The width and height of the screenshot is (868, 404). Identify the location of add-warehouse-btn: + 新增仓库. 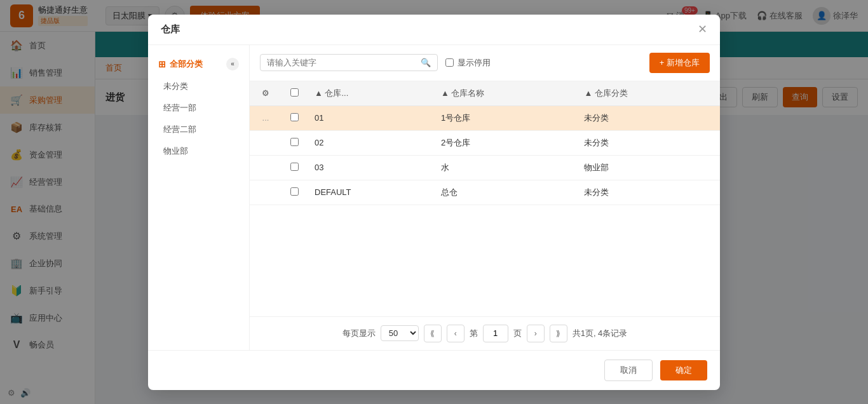
(680, 63).